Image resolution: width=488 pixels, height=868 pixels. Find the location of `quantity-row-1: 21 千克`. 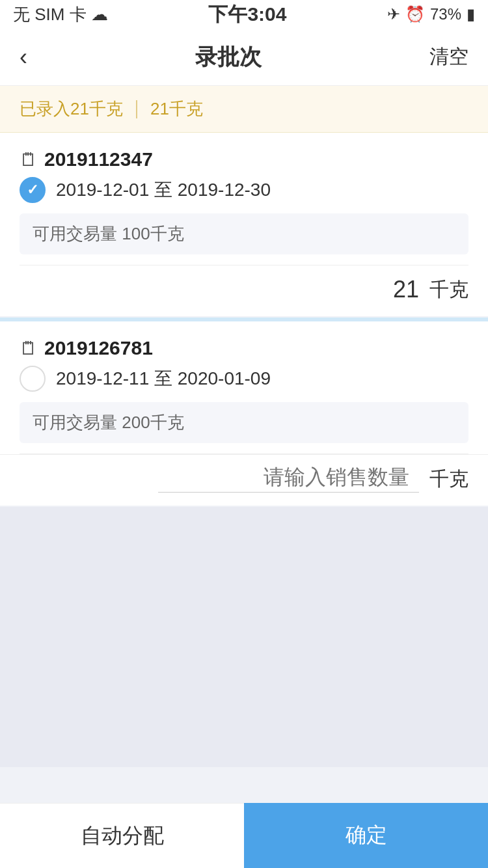

quantity-row-1: 21 千克 is located at coordinates (244, 291).